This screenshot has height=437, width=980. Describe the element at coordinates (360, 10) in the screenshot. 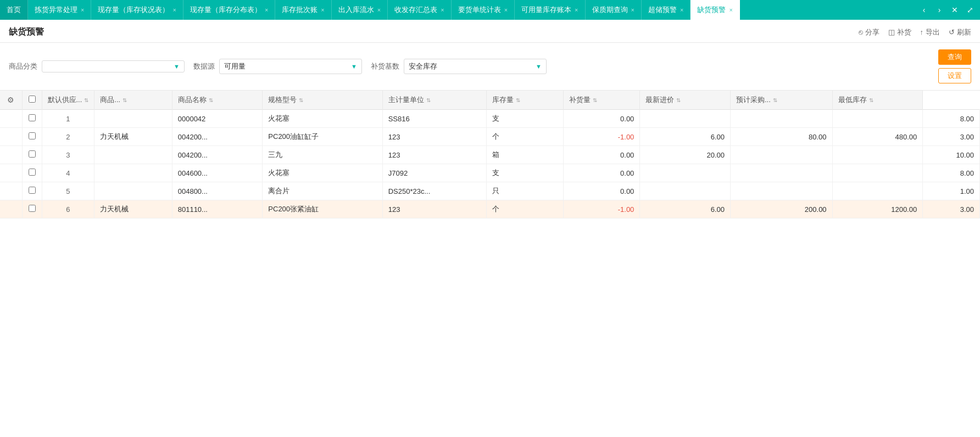

I see `nav-tab-5: 出入库流水 ×` at that location.